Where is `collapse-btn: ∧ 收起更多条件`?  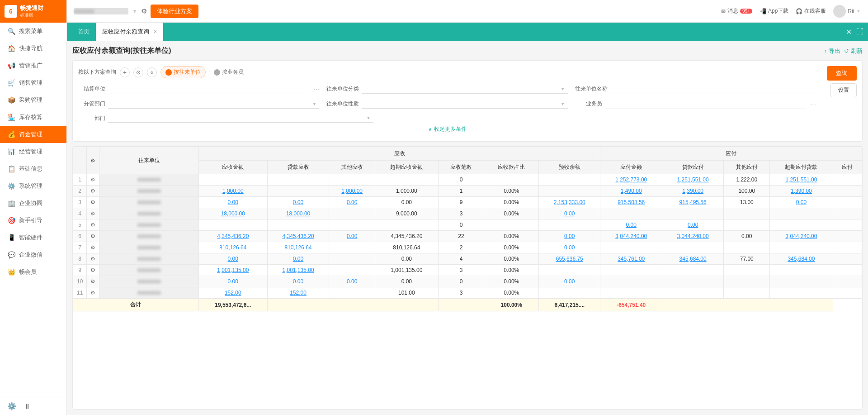 collapse-btn: ∧ 收起更多条件 is located at coordinates (447, 129).